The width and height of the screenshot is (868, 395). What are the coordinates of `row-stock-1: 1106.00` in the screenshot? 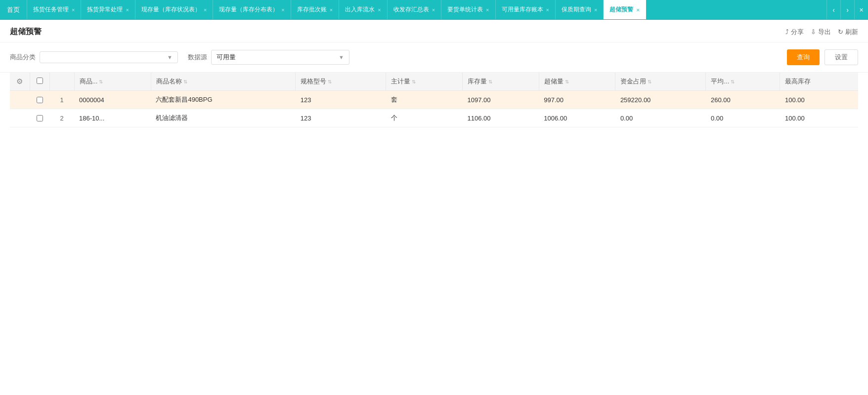 It's located at (500, 118).